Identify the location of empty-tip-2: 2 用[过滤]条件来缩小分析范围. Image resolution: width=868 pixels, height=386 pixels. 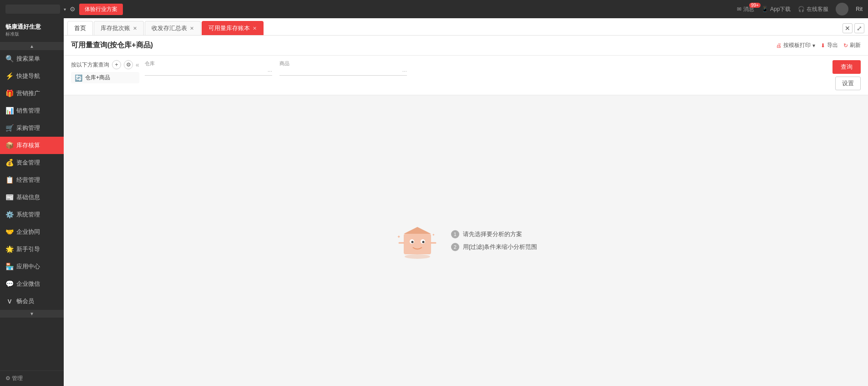
(494, 247).